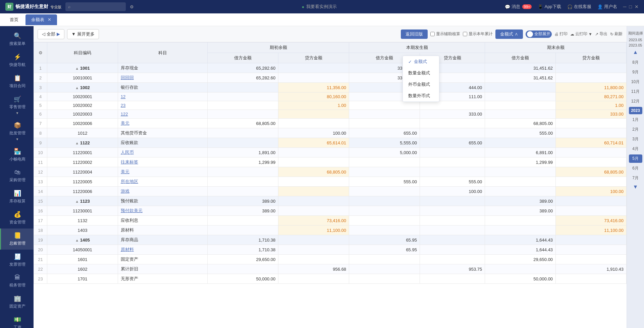 Image resolution: width=644 pixels, height=328 pixels. Describe the element at coordinates (521, 133) in the screenshot. I see `pe-debit: 555.00` at that location.